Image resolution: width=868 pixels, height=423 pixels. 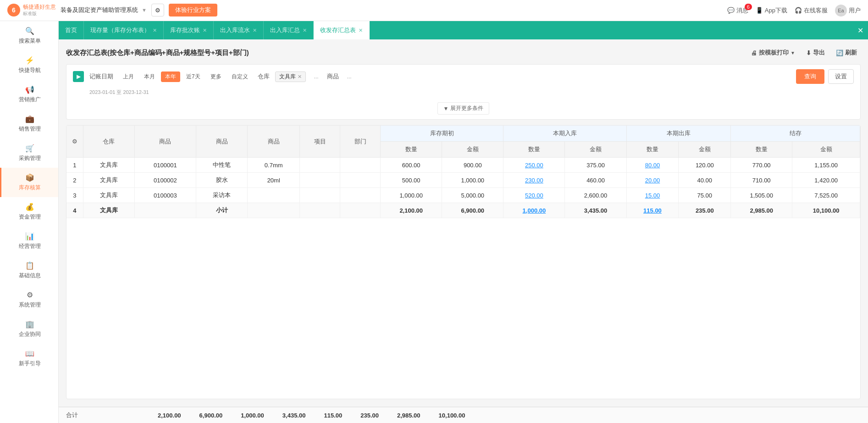 I want to click on sidebar-item-finance: 💰 资金管理, so click(x=29, y=212).